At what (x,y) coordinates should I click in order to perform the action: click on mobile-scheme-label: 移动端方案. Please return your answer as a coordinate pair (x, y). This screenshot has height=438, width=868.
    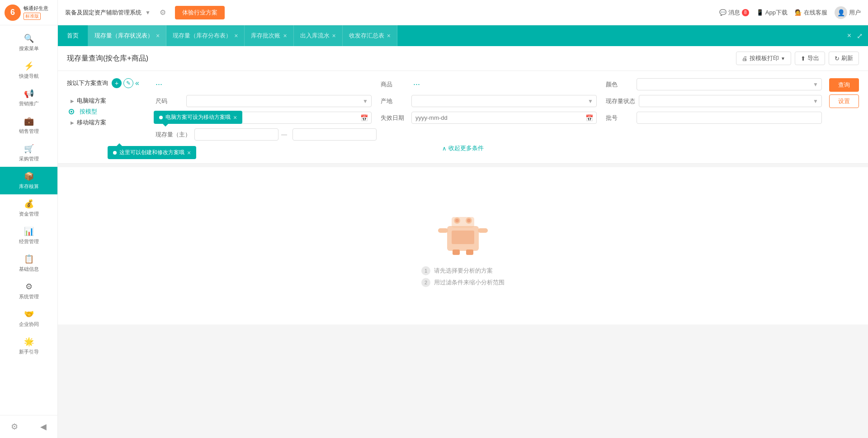
    Looking at the image, I should click on (91, 122).